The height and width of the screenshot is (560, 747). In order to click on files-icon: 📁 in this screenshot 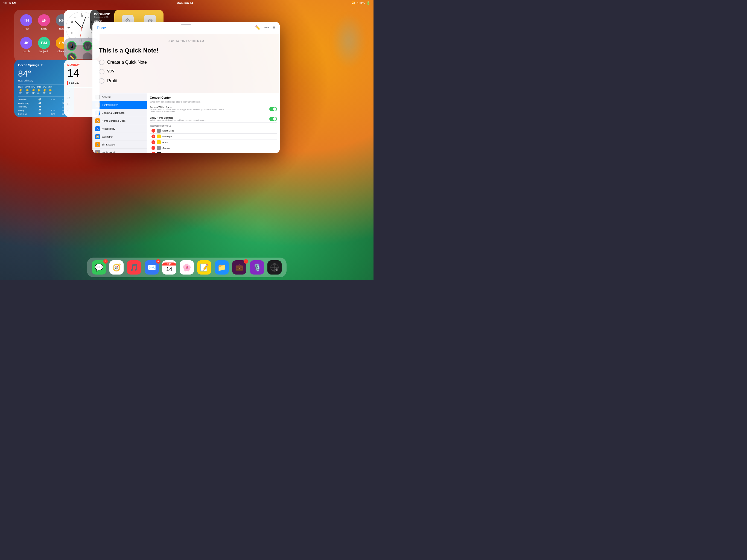, I will do `click(222, 268)`.